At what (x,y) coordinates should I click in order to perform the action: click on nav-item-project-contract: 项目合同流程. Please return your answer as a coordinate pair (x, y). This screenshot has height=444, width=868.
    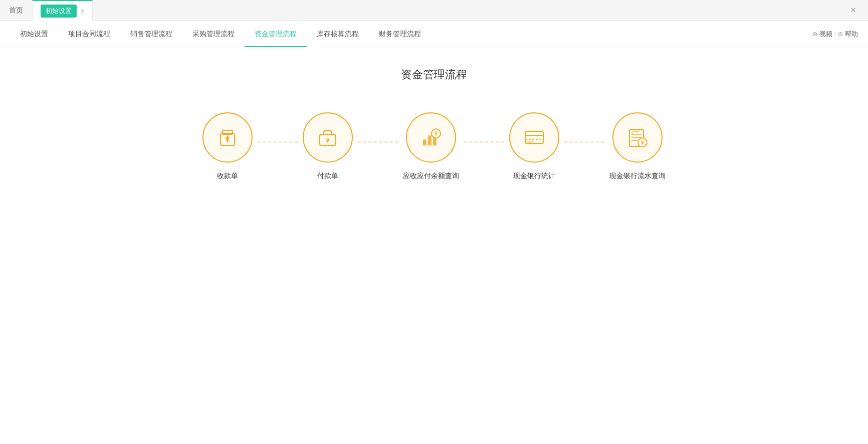
    Looking at the image, I should click on (89, 34).